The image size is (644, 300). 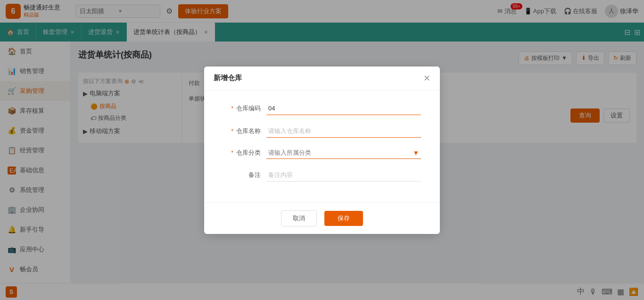 What do you see at coordinates (228, 78) in the screenshot?
I see `dialog-title: 新增仓库` at bounding box center [228, 78].